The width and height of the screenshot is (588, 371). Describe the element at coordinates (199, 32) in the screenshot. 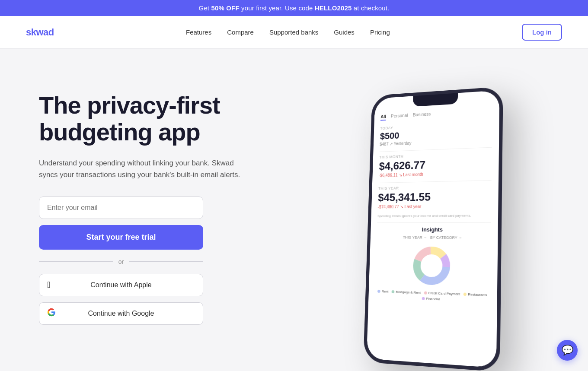

I see `nav-features: Features` at that location.